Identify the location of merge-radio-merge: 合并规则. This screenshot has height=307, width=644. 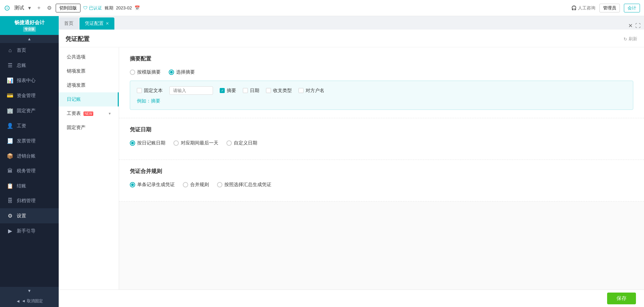
(196, 185).